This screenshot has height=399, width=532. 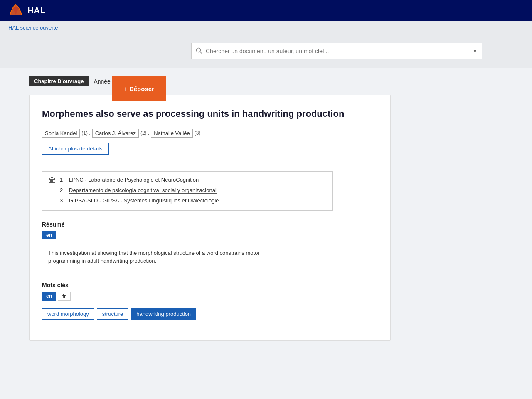 What do you see at coordinates (339, 51) in the screenshot?
I see `search-input` at bounding box center [339, 51].